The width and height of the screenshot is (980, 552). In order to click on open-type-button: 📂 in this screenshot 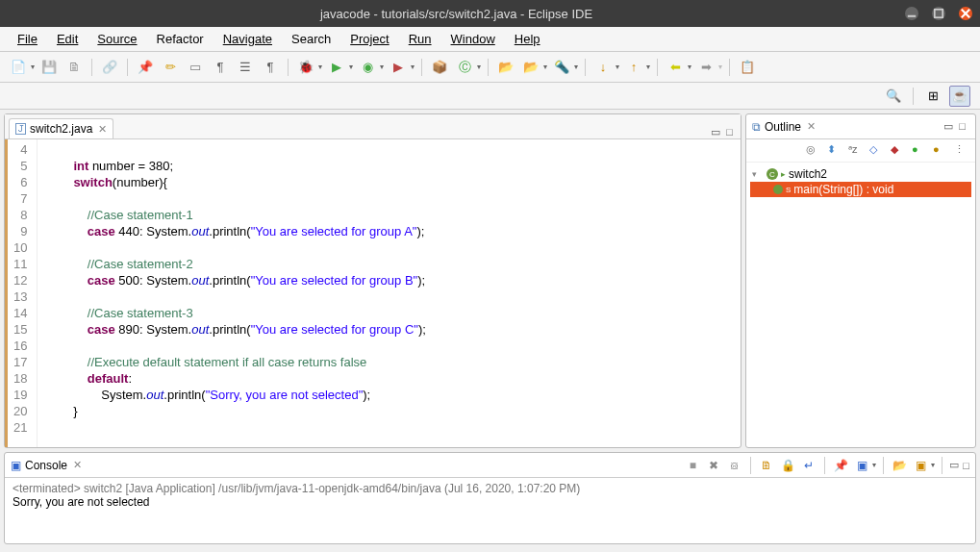, I will do `click(506, 67)`.